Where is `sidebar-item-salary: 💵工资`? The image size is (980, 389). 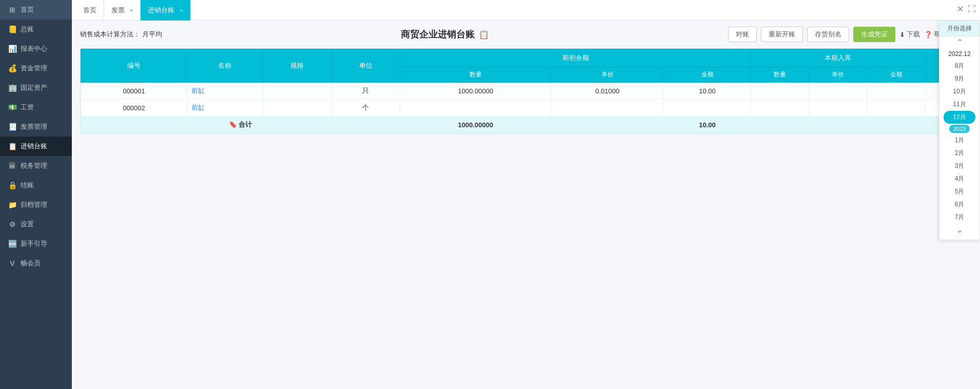
sidebar-item-salary: 💵工资 is located at coordinates (36, 107).